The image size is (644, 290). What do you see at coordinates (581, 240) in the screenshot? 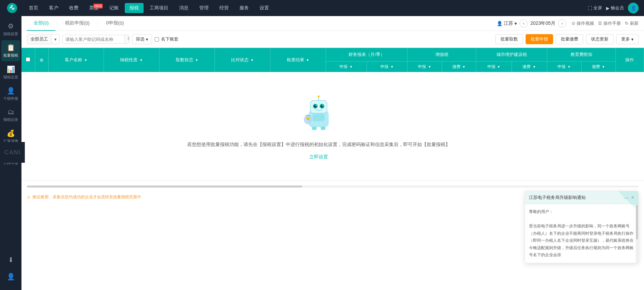
I see `notification-content: 受当前电子税务局进一步升级的影响，同一个政务网账号（办税人）名下的企业不能再同时…` at bounding box center [581, 240].